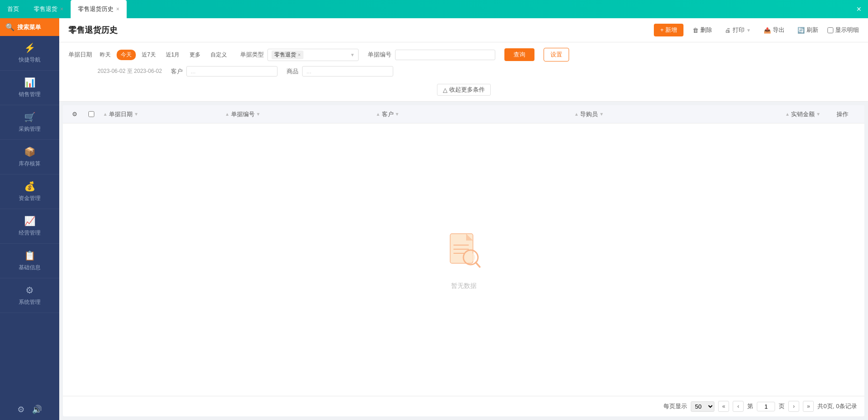 The image size is (868, 420). Describe the element at coordinates (467, 90) in the screenshot. I see `collapse-label: 收起更多条件` at that location.